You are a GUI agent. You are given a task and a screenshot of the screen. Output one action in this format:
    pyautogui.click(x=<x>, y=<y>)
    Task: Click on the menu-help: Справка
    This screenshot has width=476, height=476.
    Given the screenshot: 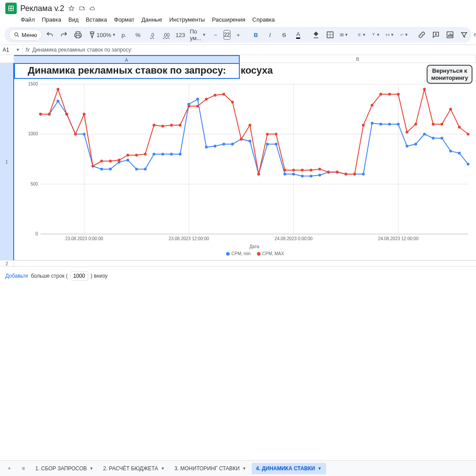 What is the action you would take?
    pyautogui.click(x=264, y=19)
    